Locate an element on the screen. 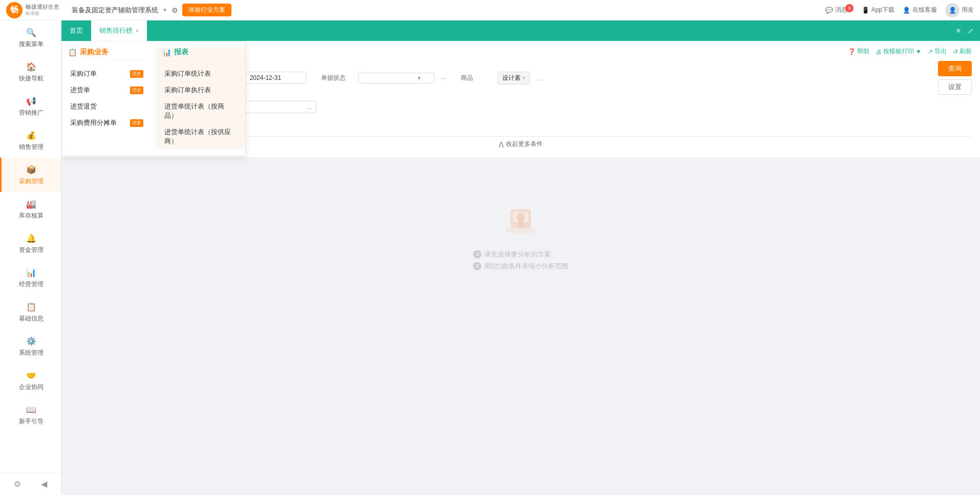  guide-icon: 📖 is located at coordinates (31, 410).